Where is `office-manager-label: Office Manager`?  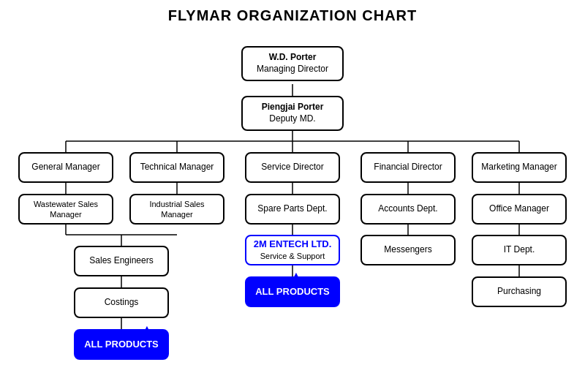
office-manager-label: Office Manager is located at coordinates (519, 209).